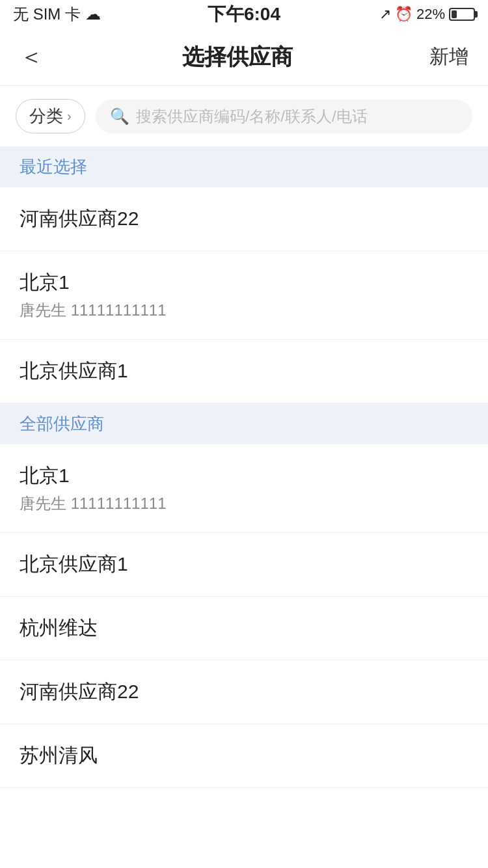 The height and width of the screenshot is (868, 488). Describe the element at coordinates (57, 14) in the screenshot. I see `status-left: 无 SIM 卡 ☁` at that location.